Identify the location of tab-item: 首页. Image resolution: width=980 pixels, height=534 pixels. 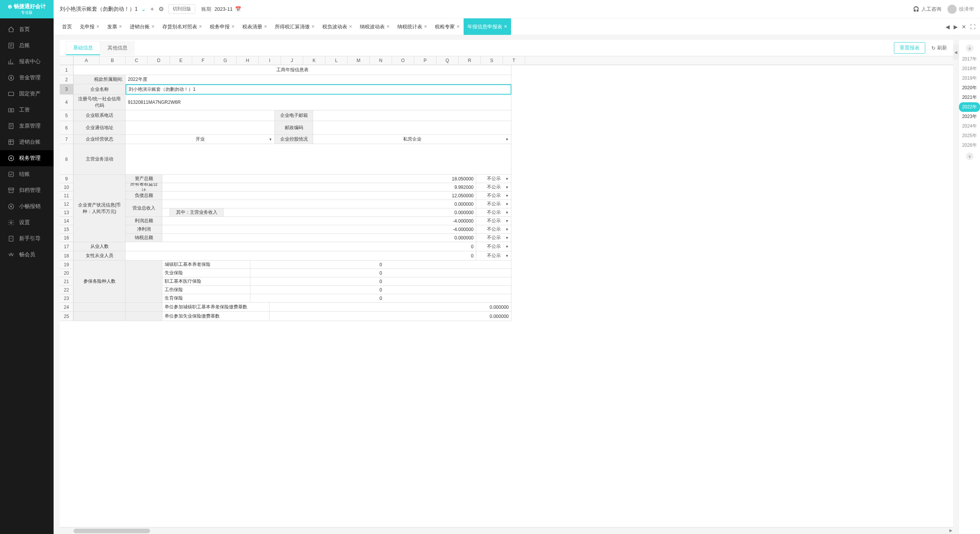
(67, 27).